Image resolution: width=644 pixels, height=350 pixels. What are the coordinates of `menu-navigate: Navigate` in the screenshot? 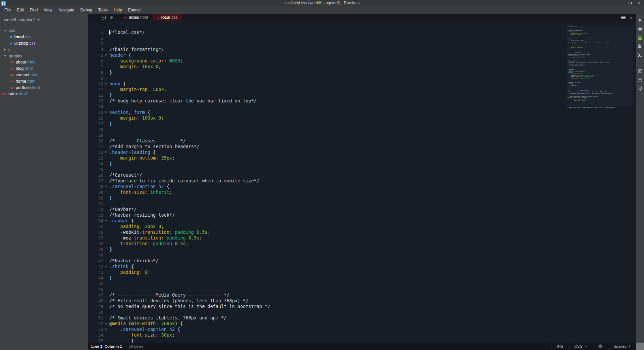 It's located at (66, 10).